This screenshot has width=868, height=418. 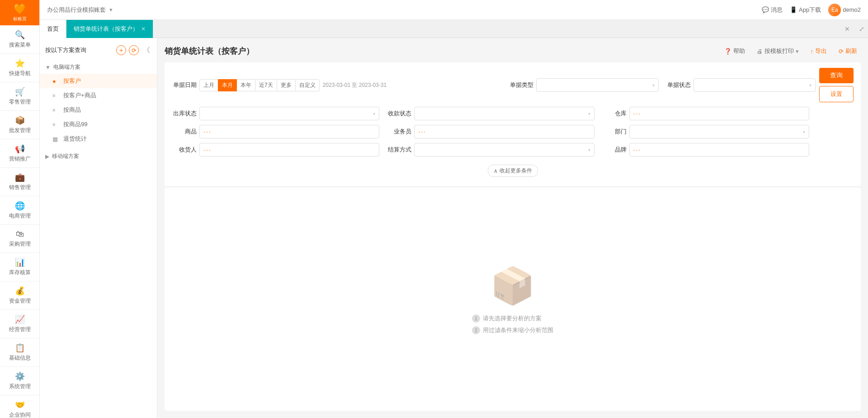 I want to click on tree-item-return-stats: ▦ 退货统计, so click(x=99, y=139).